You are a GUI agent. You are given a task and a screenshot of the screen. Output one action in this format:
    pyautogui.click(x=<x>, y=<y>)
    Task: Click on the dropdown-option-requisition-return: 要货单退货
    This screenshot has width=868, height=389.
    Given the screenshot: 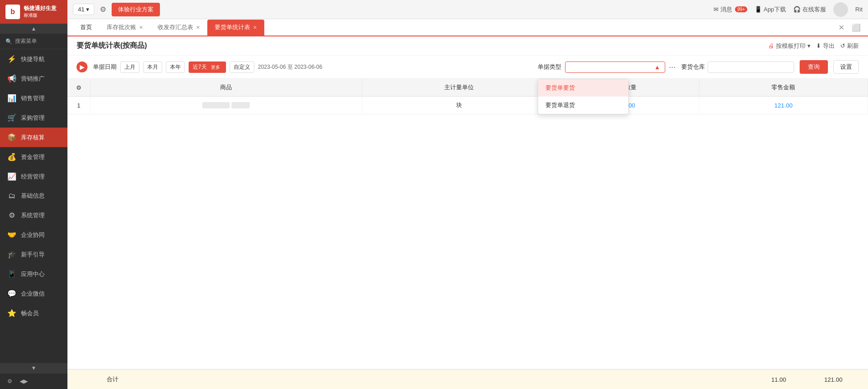 What is the action you would take?
    pyautogui.click(x=583, y=105)
    